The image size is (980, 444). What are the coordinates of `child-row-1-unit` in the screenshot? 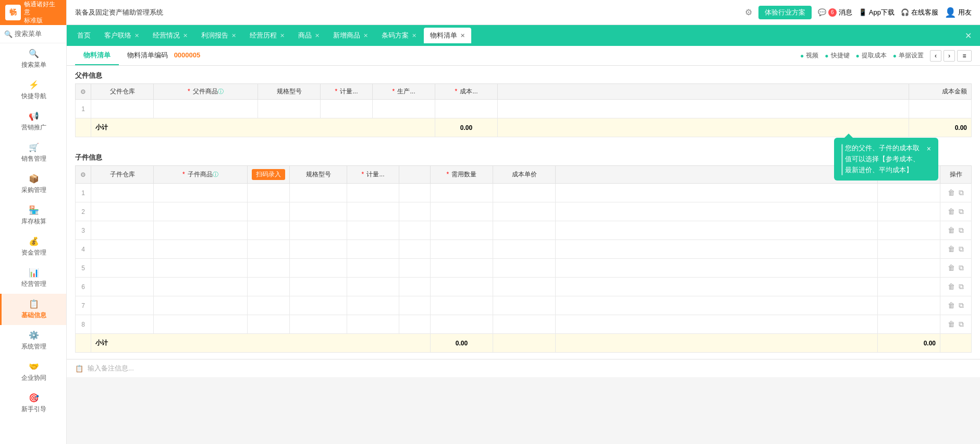 It's located at (373, 193).